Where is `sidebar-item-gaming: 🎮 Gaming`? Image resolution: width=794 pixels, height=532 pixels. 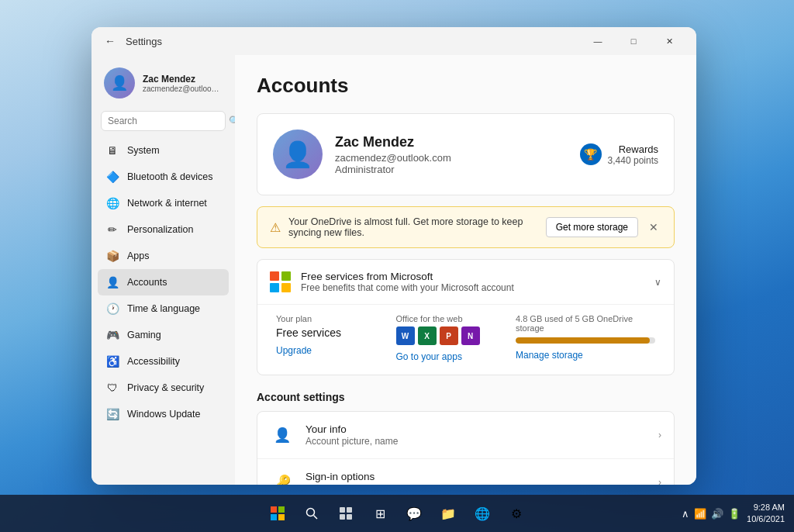
sidebar-item-gaming: 🎮 Gaming is located at coordinates (163, 335).